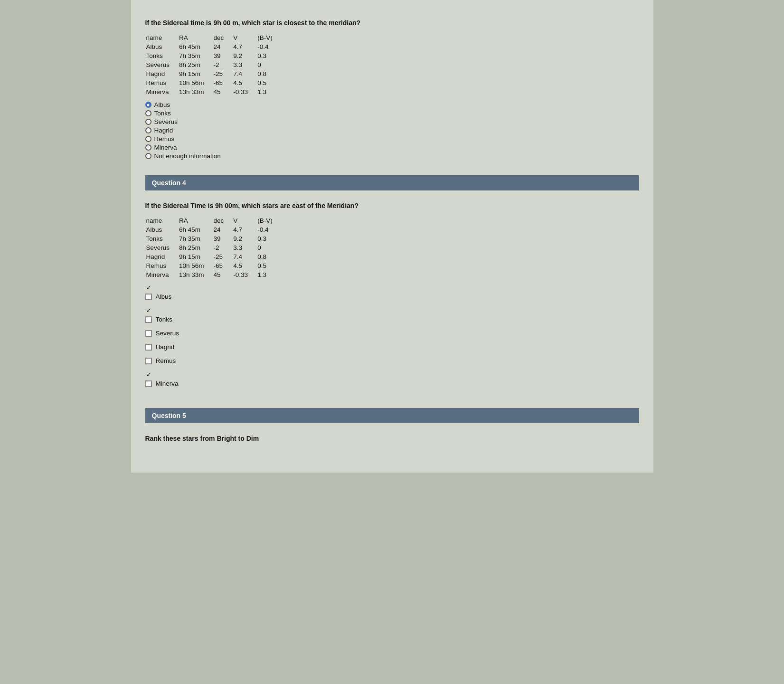 This screenshot has width=784, height=684. What do you see at coordinates (165, 347) in the screenshot?
I see `checkbox-label: Hagrid` at bounding box center [165, 347].